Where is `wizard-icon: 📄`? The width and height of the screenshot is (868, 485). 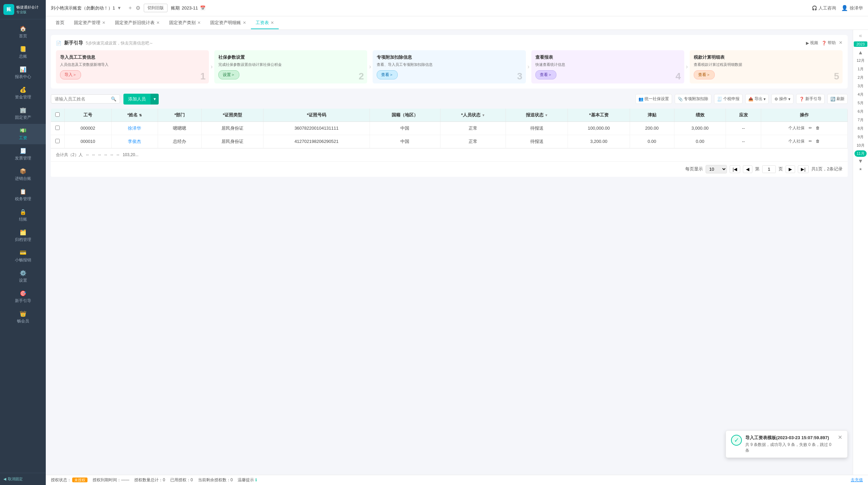 wizard-icon: 📄 is located at coordinates (59, 43).